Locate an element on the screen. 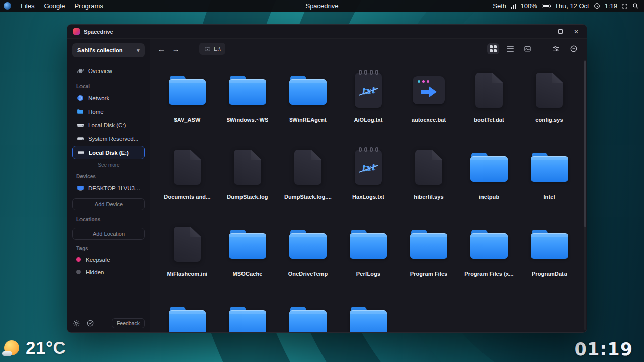 The image size is (644, 362). sidebar-item-local-disk-e: Local Disk (E:) is located at coordinates (109, 152).